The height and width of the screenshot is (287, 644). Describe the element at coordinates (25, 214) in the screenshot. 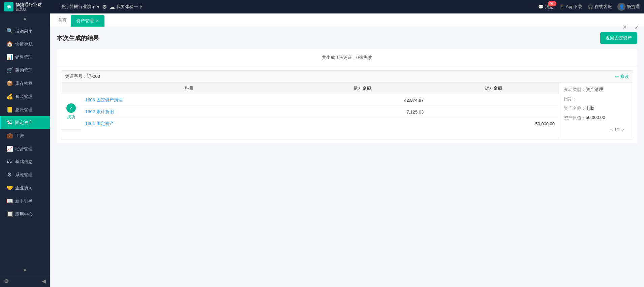

I see `sidebar-item-apps: 🔲 应用中心` at that location.